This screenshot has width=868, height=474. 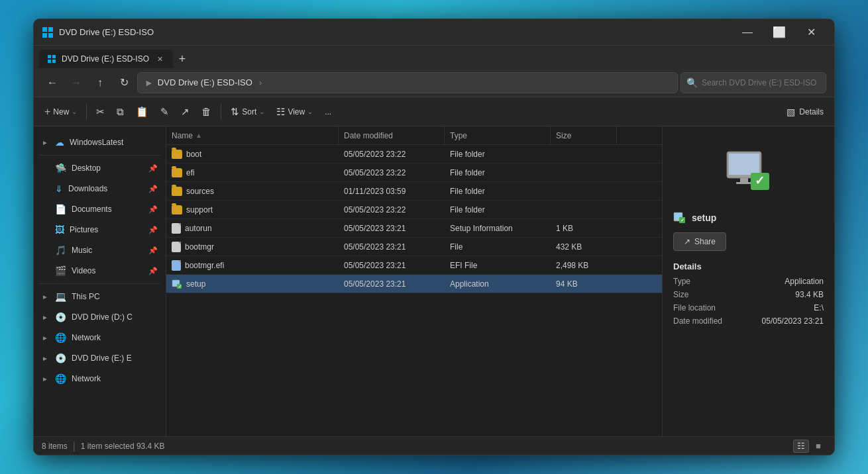 I want to click on sidebar-item-music: 🎵 Music 📌, so click(x=99, y=250).